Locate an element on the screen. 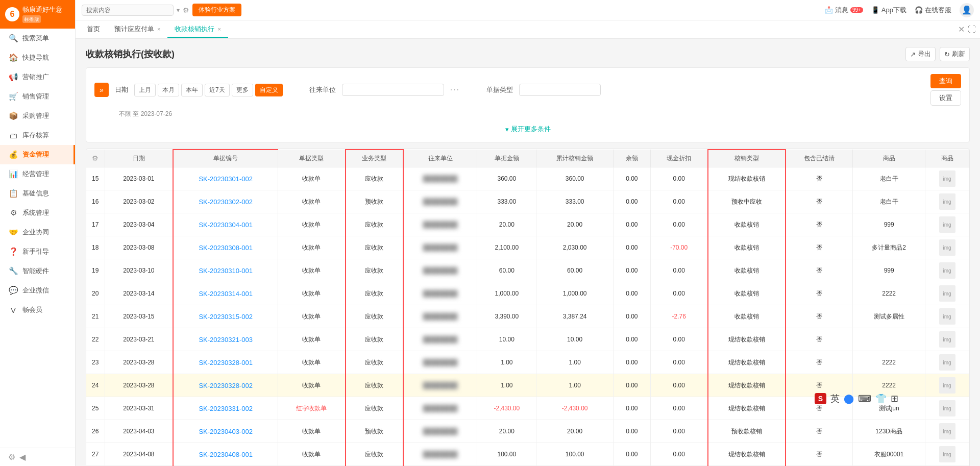 The image size is (980, 466). sidebar-item-search: 🔍 搜索菜单 is located at coordinates (38, 38).